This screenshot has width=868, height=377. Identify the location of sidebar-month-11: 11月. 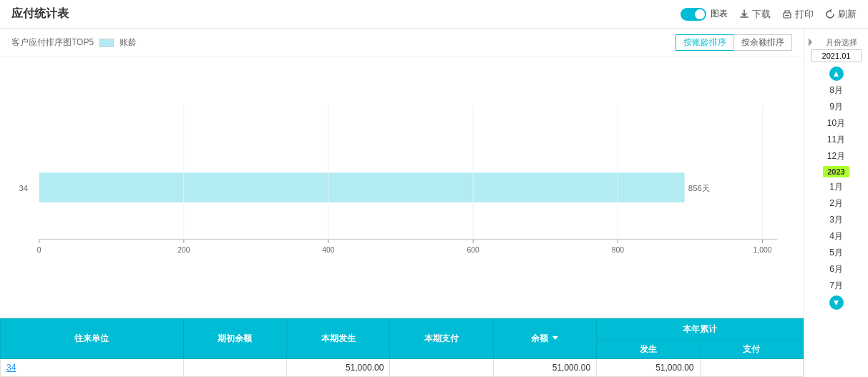
(836, 140).